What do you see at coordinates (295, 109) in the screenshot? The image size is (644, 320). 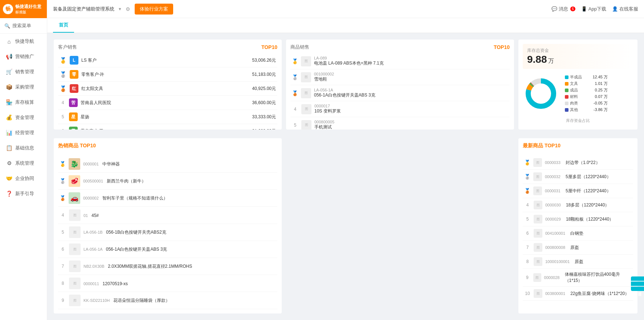 I see `rank-number: 4` at bounding box center [295, 109].